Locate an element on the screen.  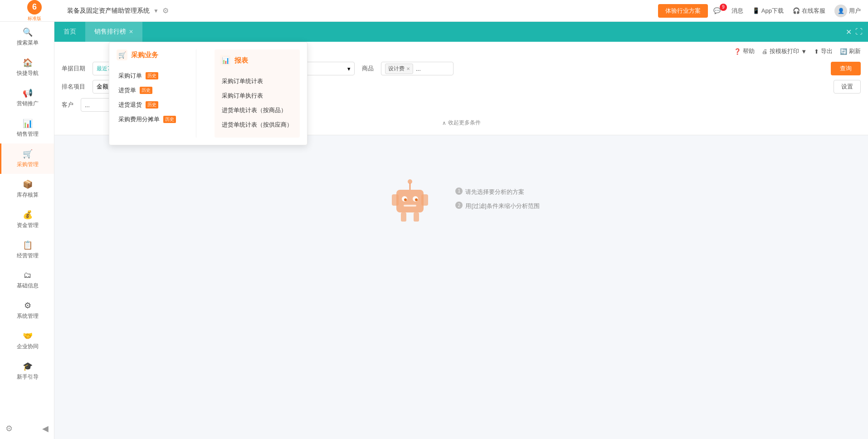
help-link: ❓ 帮助 is located at coordinates (744, 51).